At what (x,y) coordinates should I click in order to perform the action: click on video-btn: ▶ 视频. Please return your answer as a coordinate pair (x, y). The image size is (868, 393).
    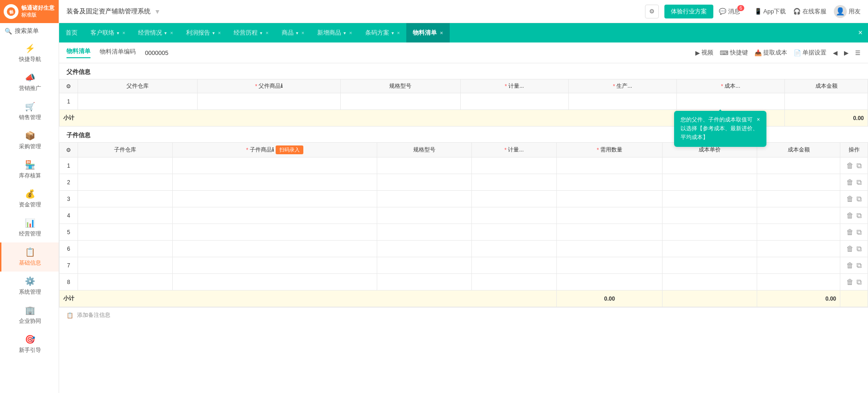
    Looking at the image, I should click on (705, 53).